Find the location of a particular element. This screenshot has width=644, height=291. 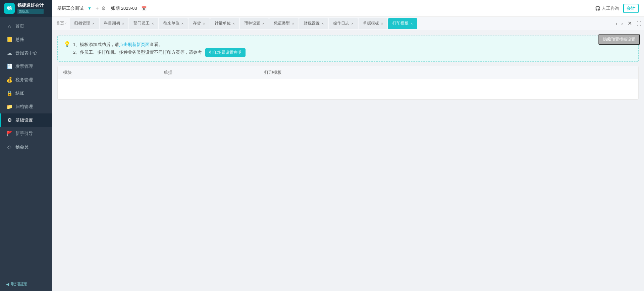

tabbar-nav: ‹ › ✕ ⛶ is located at coordinates (629, 23).